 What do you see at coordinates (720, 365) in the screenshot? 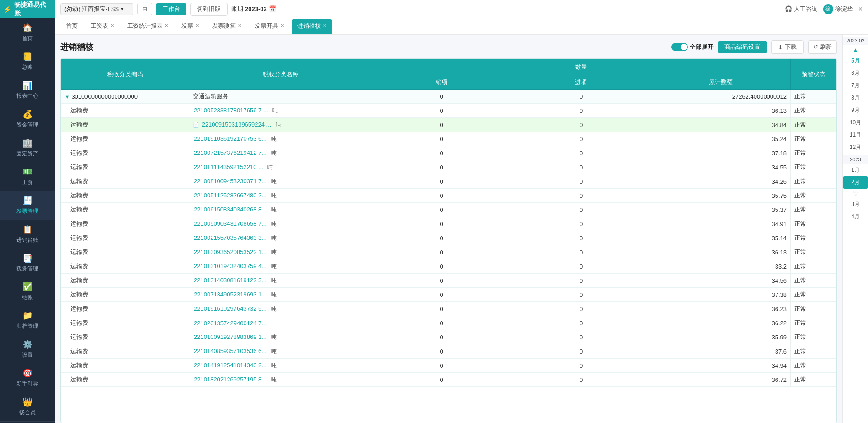
I see `cell-cumulative: 34.94` at bounding box center [720, 365].